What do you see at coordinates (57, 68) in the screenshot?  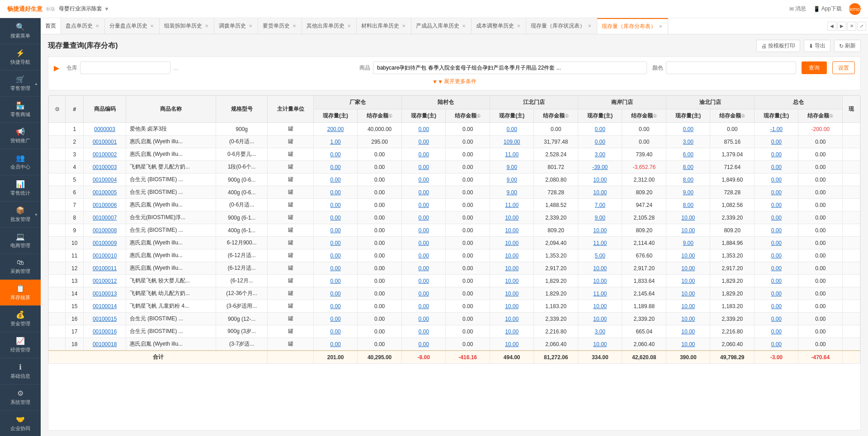 I see `search-expand-arrow: ▶` at bounding box center [57, 68].